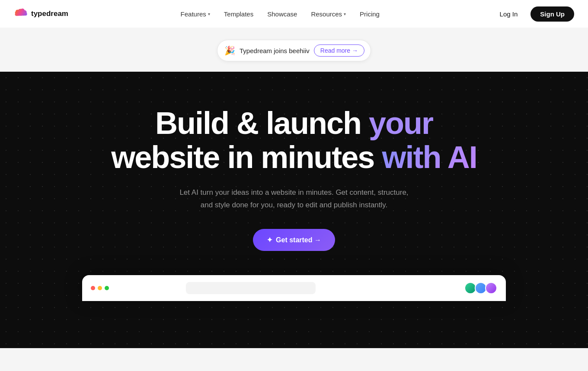 Image resolution: width=588 pixels, height=371 pixels. What do you see at coordinates (239, 14) in the screenshot?
I see `nav-item-templates: Templates` at bounding box center [239, 14].